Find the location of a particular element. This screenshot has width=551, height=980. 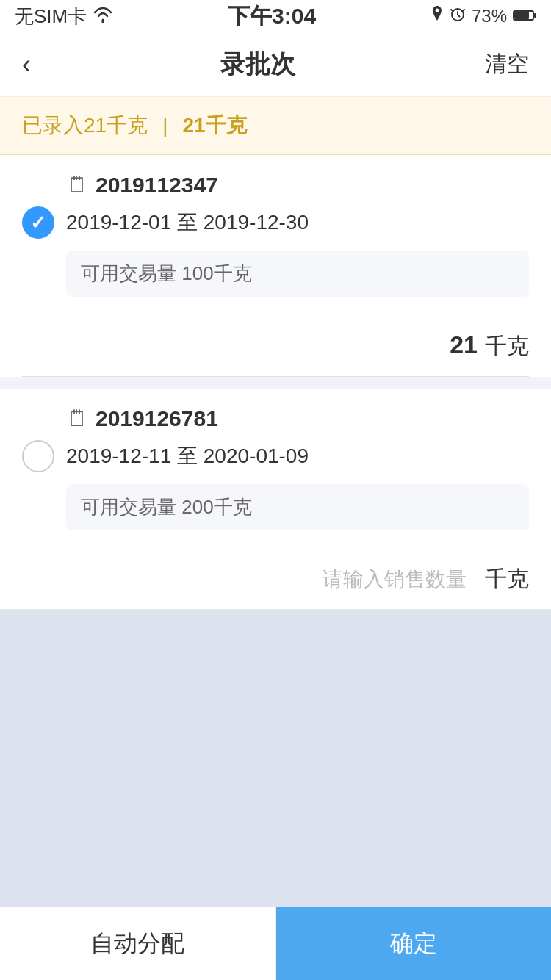

sim-text: 无SIM卡 is located at coordinates (51, 16).